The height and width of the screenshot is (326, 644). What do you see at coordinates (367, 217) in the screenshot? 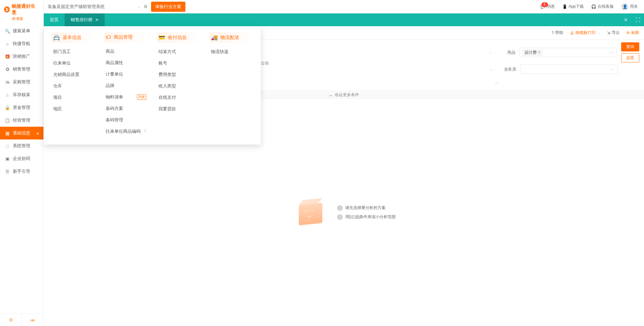
I see `empty-step-2: 2用[过滤]条件来缩小分析范围` at bounding box center [367, 217].